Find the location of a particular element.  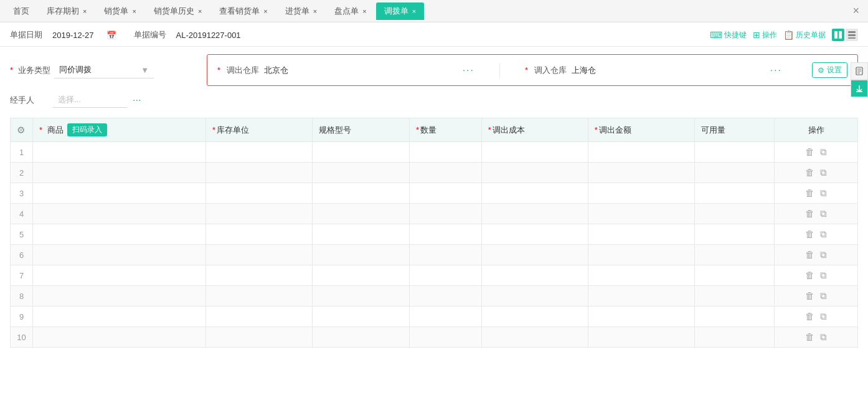

handler-select: 选择... is located at coordinates (90, 100).